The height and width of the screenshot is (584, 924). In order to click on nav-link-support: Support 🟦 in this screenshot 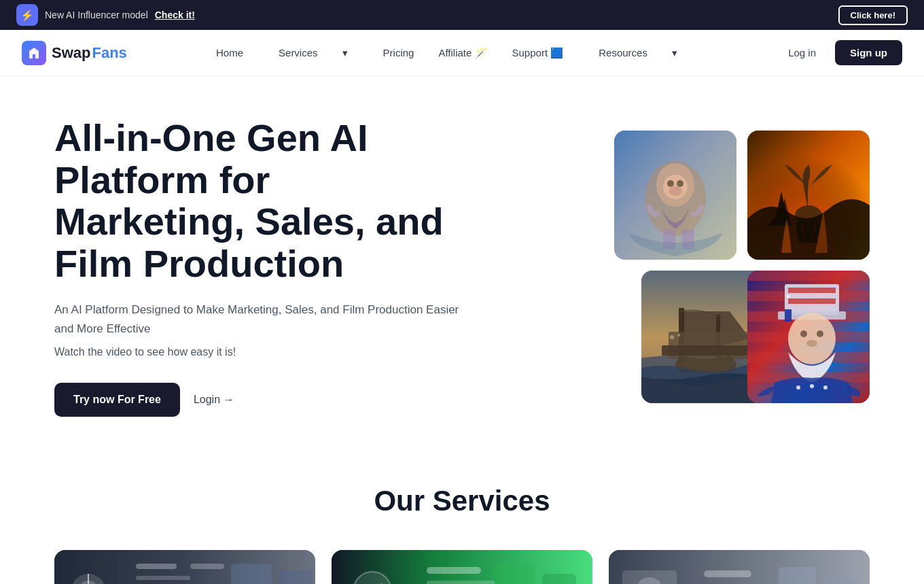, I will do `click(538, 53)`.